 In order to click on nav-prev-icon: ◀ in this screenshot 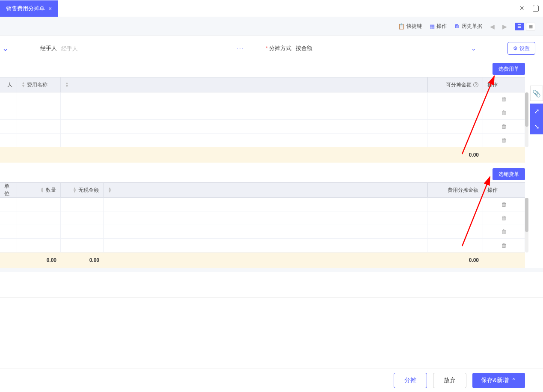, I will do `click(492, 27)`.